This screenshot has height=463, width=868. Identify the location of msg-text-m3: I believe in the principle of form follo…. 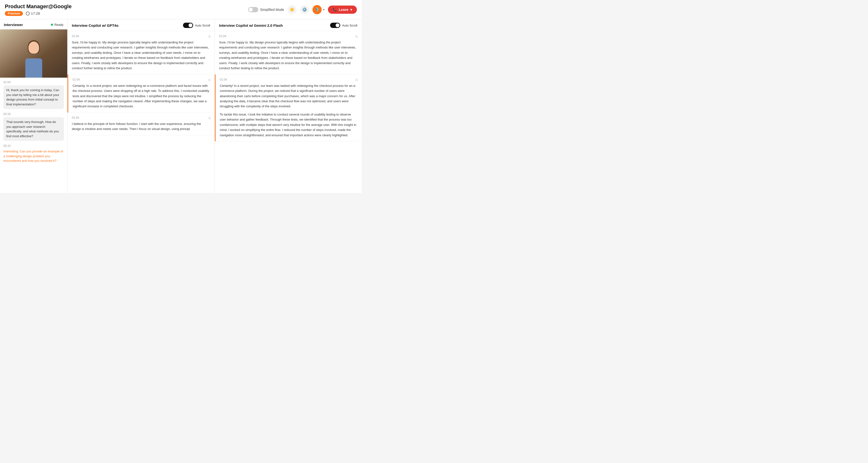
(141, 127).